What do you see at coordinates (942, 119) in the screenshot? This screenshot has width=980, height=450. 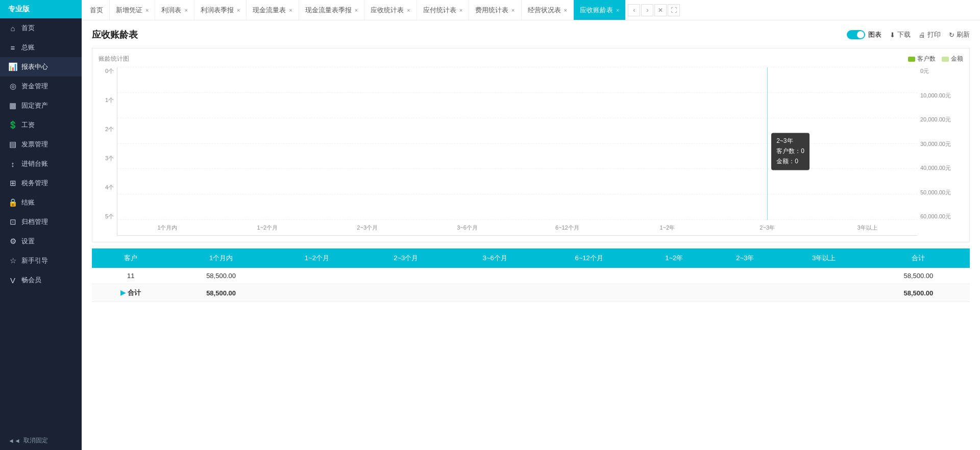 I see `y-right-label: 20,000.00元` at bounding box center [942, 119].